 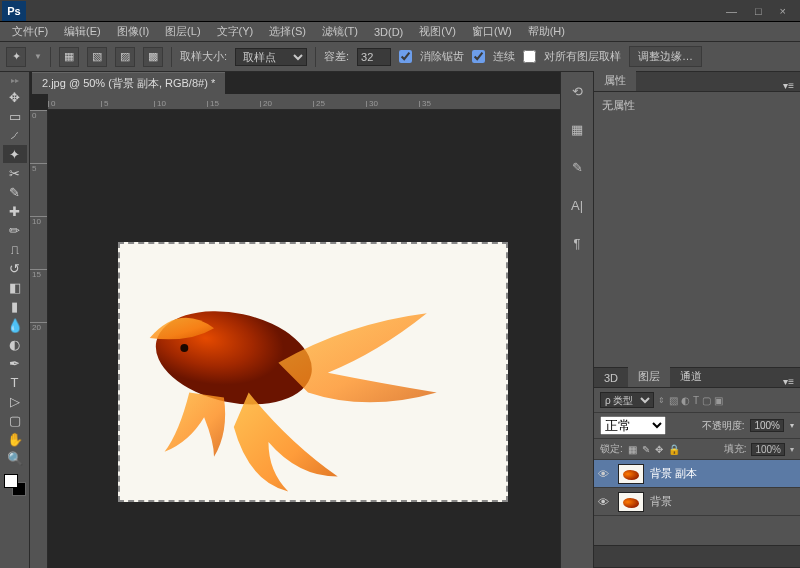 I want to click on tab-properties: 属性, so click(x=615, y=80).